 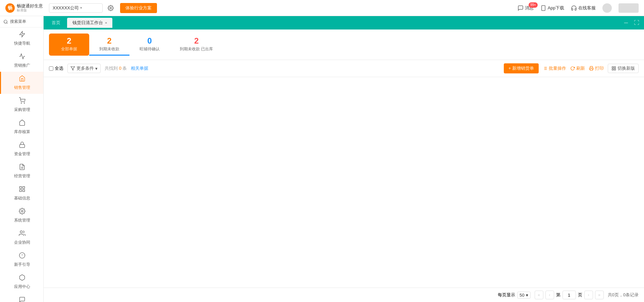 I want to click on select-all-input, so click(x=51, y=68).